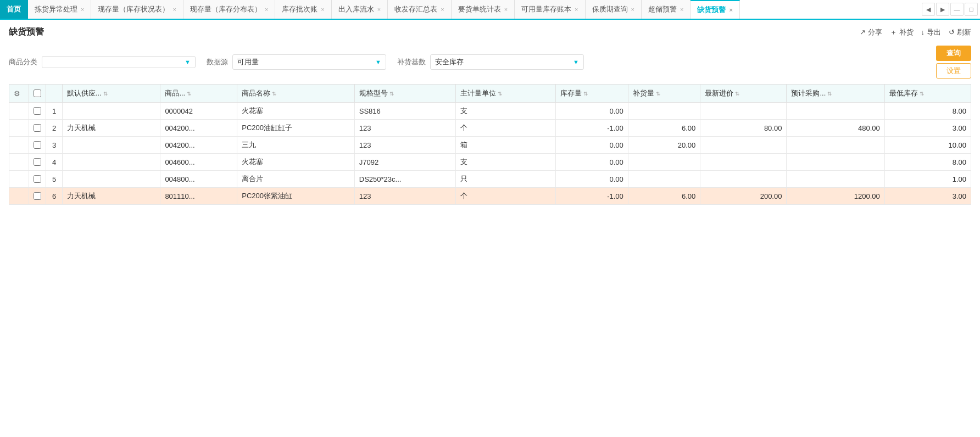 Image resolution: width=980 pixels, height=437 pixels. I want to click on cell-gear-row0, so click(19, 111).